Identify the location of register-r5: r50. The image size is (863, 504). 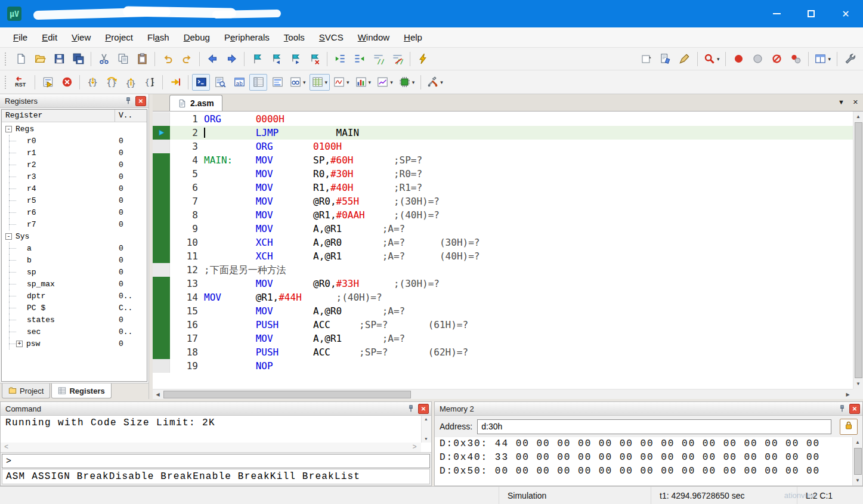
(74, 200).